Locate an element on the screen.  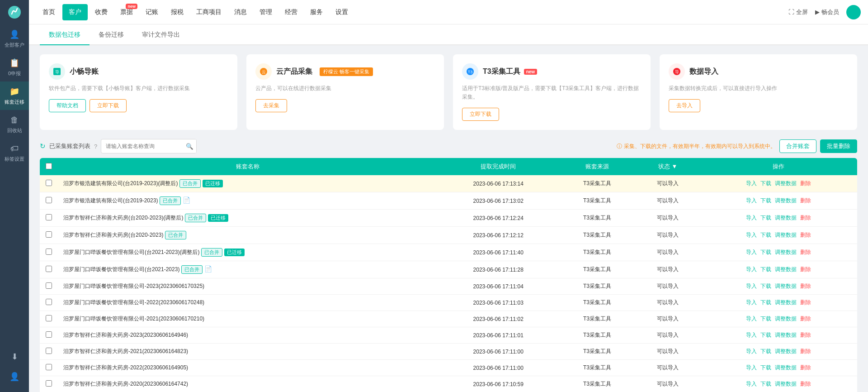
merge-accounts-btn: 合并账套 is located at coordinates (798, 146).